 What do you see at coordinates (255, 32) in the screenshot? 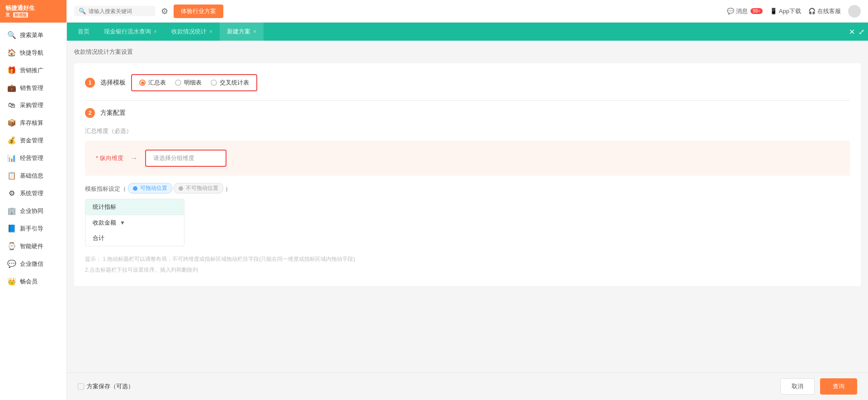
I see `tab-new-plan-close: ×` at bounding box center [255, 32].